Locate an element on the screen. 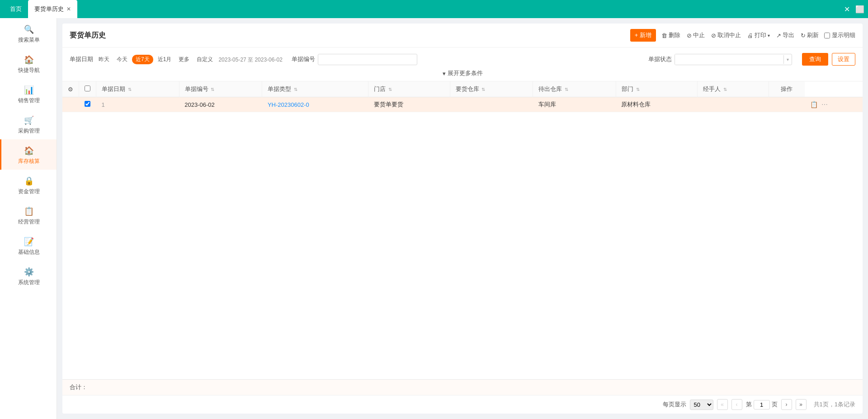 This screenshot has width=868, height=419. page-suffix-label: 页 is located at coordinates (775, 405).